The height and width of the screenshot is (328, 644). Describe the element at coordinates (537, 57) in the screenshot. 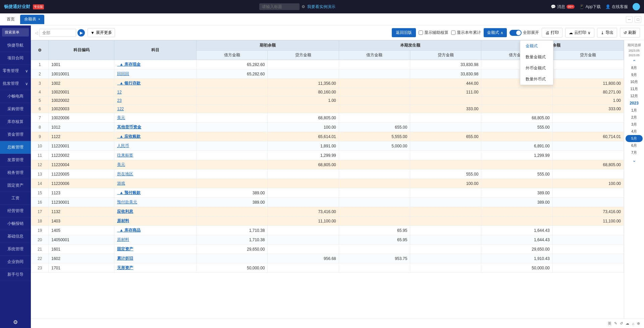

I see `dropdown-item-qty-amount: 数量金额式` at that location.